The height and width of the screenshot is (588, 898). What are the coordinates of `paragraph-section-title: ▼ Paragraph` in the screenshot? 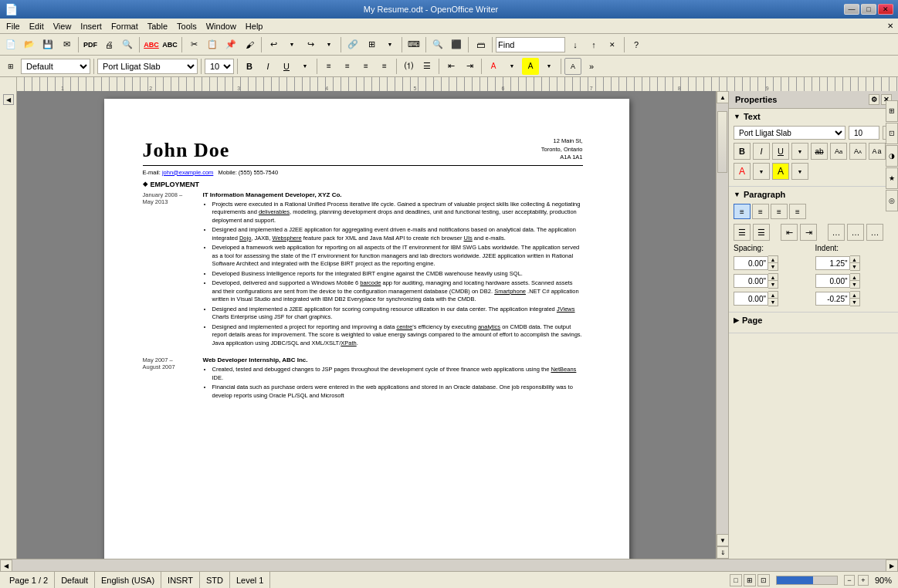 It's located at (814, 194).